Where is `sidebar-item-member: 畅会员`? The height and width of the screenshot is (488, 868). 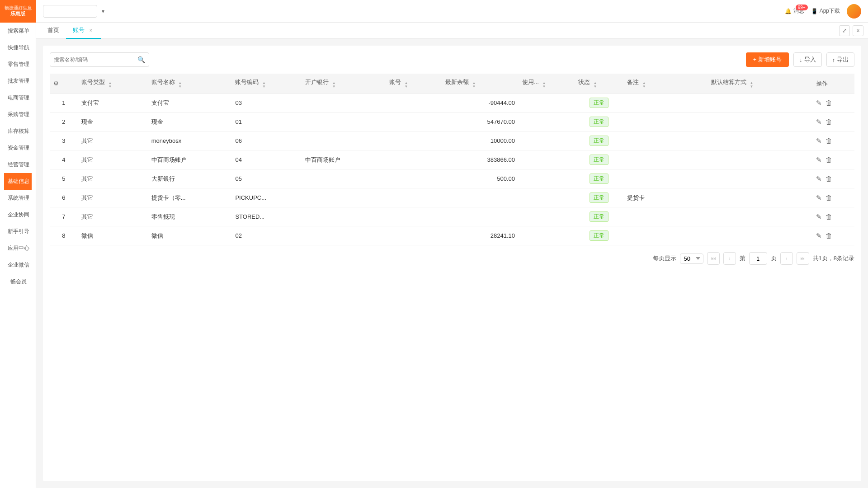
sidebar-item-member: 畅会员 is located at coordinates (18, 282).